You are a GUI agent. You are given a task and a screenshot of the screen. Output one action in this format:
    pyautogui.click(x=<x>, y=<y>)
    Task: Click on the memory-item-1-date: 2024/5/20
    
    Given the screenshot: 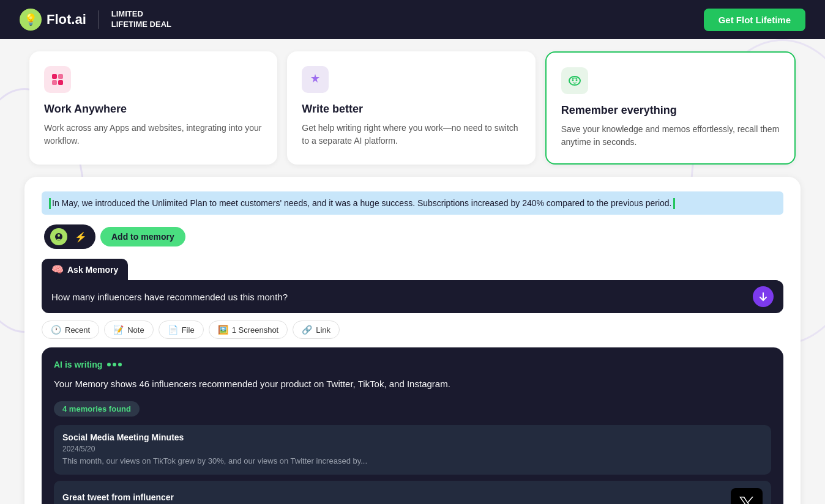 What is the action you would take?
    pyautogui.click(x=78, y=449)
    